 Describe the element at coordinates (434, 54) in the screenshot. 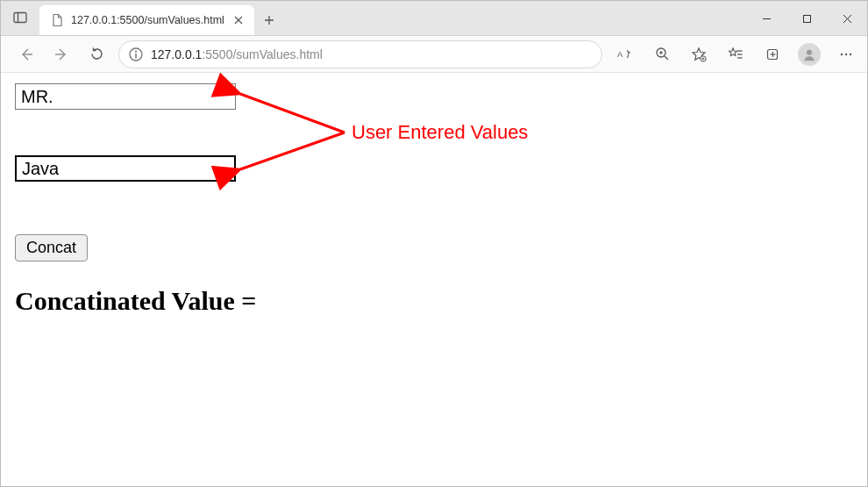

I see `toolbar: 127.0.0.1:5500/sumValues.html A»` at that location.